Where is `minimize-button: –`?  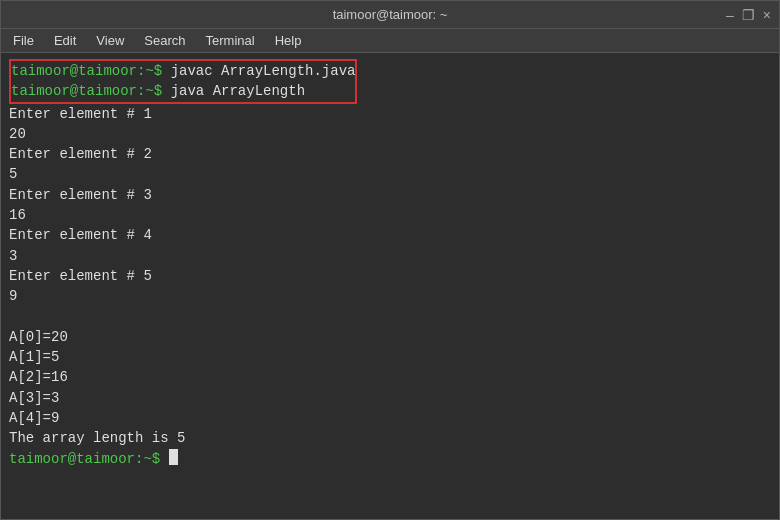 minimize-button: – is located at coordinates (730, 15).